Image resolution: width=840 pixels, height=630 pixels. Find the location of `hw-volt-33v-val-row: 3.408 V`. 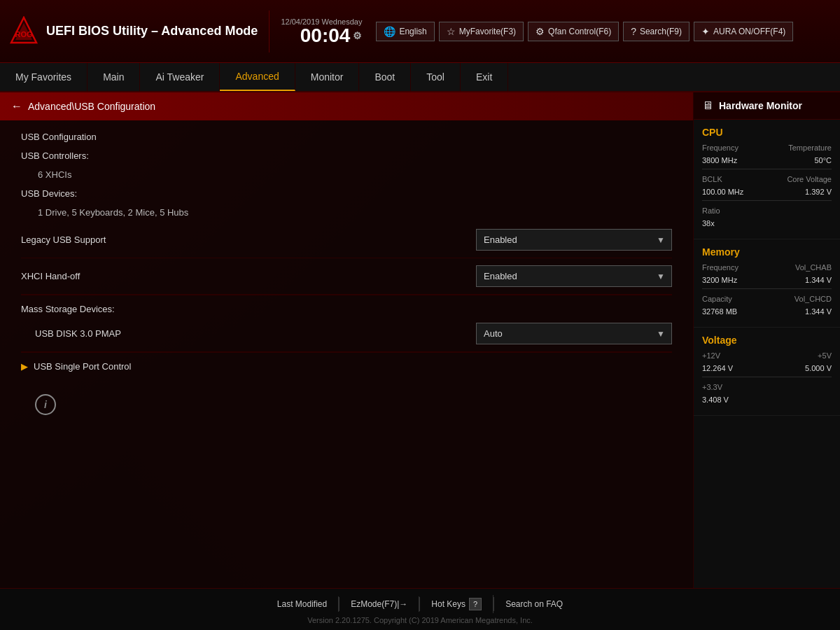

hw-volt-33v-val-row: 3.408 V is located at coordinates (767, 400).